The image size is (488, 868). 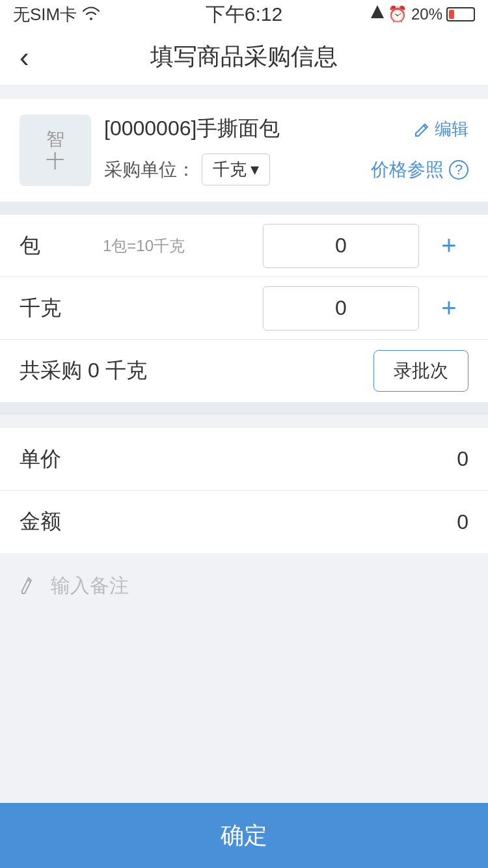 What do you see at coordinates (286, 150) in the screenshot?
I see `product-info: [0000006]手撕面包 编辑 采购单位： 千克 ▾ 价格参照 ?` at bounding box center [286, 150].